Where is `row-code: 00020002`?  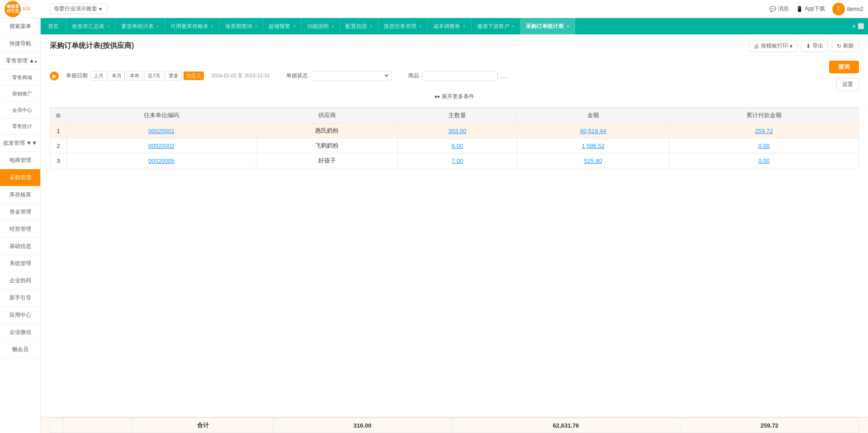
row-code: 00020002 is located at coordinates (162, 146).